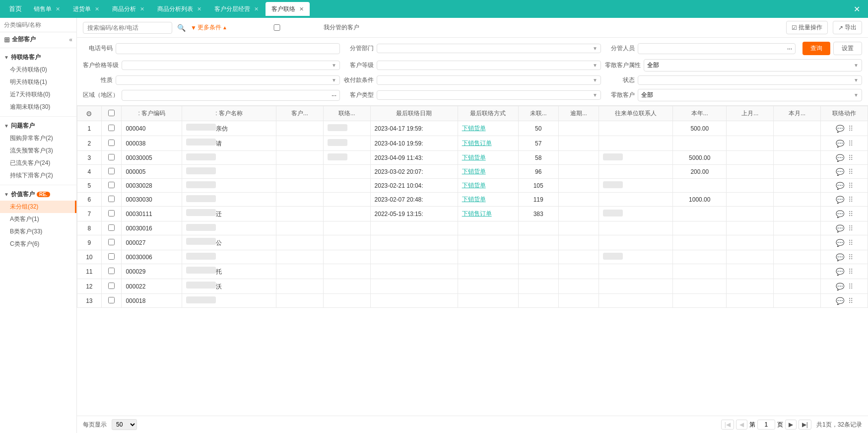 This screenshot has height=433, width=868. I want to click on nav-tab-customer-tier-close: ✕, so click(256, 9).